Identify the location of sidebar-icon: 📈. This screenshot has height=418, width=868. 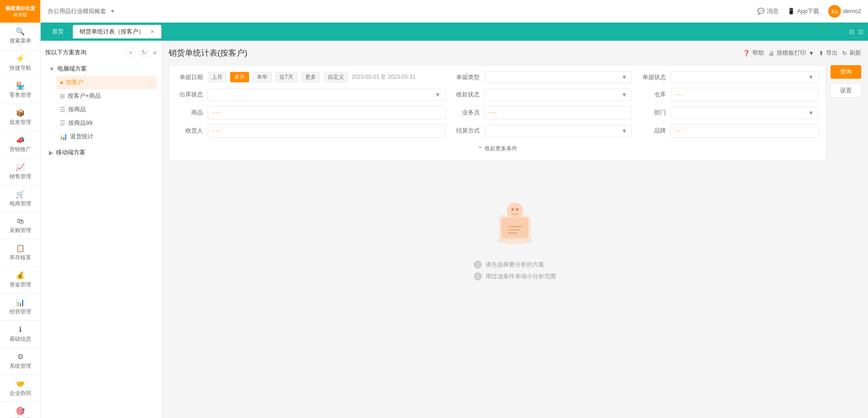
(20, 167).